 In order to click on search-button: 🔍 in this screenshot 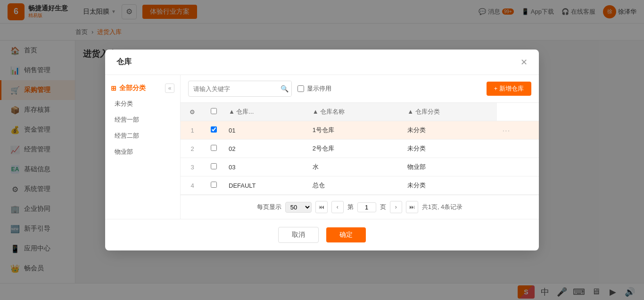, I will do `click(284, 89)`.